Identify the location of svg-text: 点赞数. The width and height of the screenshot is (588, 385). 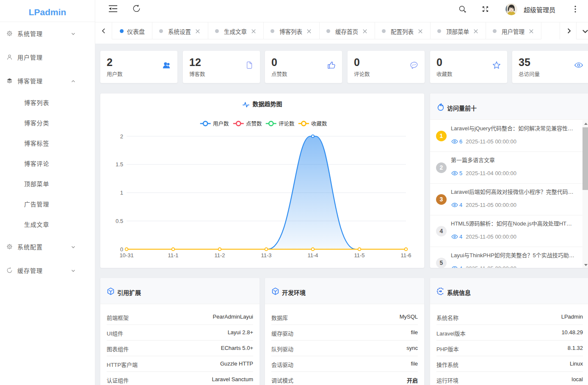
(254, 124).